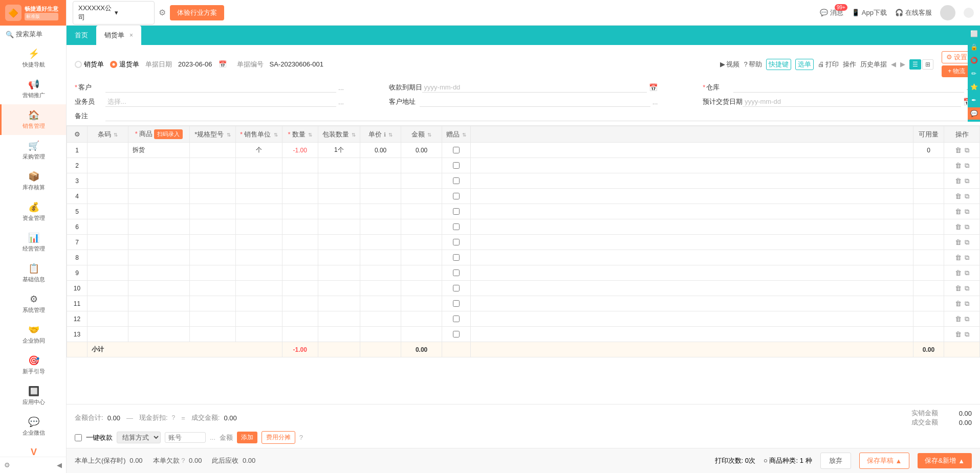 The image size is (980, 473). What do you see at coordinates (974, 114) in the screenshot?
I see `right-panel-icon-7: 💬` at bounding box center [974, 114].